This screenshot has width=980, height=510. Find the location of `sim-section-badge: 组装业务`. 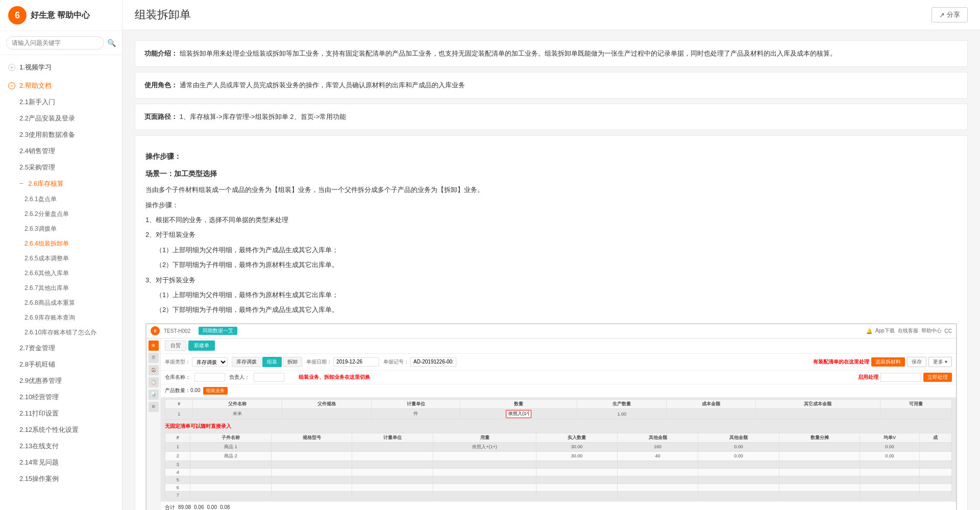

sim-section-badge: 组装业务 is located at coordinates (215, 391).